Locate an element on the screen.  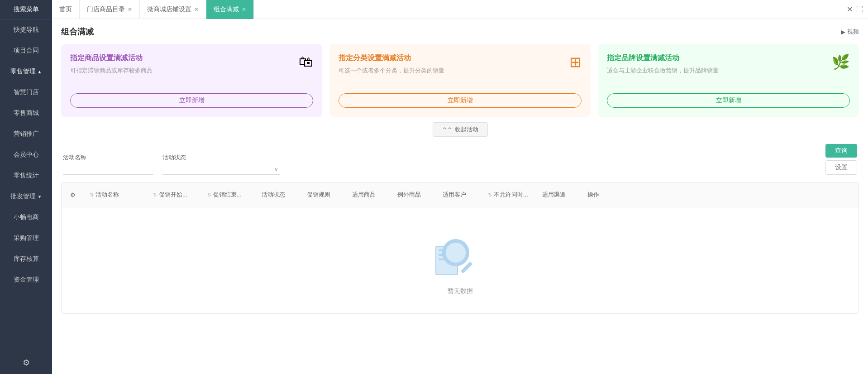
activity-card-product: 指定商品设置满减活动 🛍 可指定滞销商品或库存较多商品 立即新增 is located at coordinates (192, 81).